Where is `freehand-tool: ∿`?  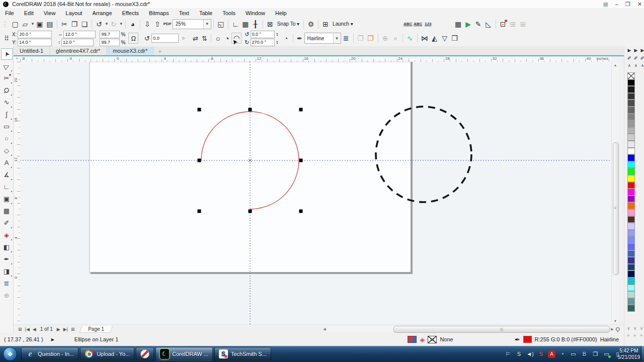
freehand-tool: ∿ is located at coordinates (7, 103).